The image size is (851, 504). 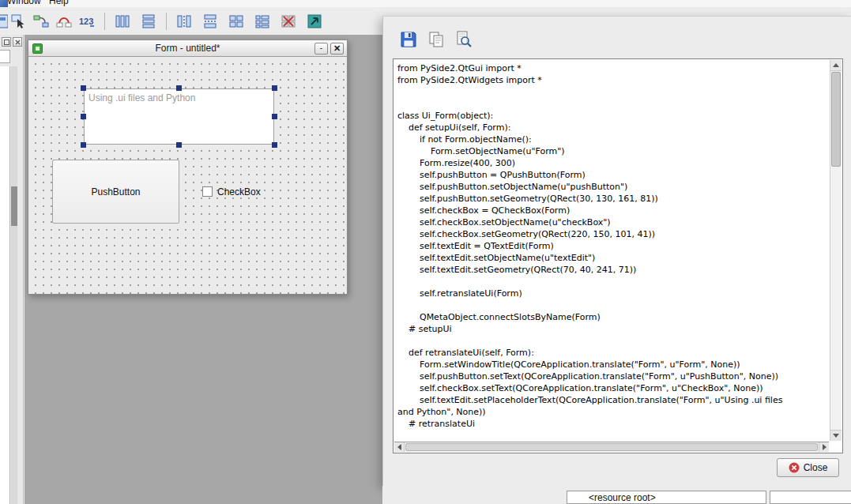 What do you see at coordinates (6, 42) in the screenshot?
I see `dock-float-button` at bounding box center [6, 42].